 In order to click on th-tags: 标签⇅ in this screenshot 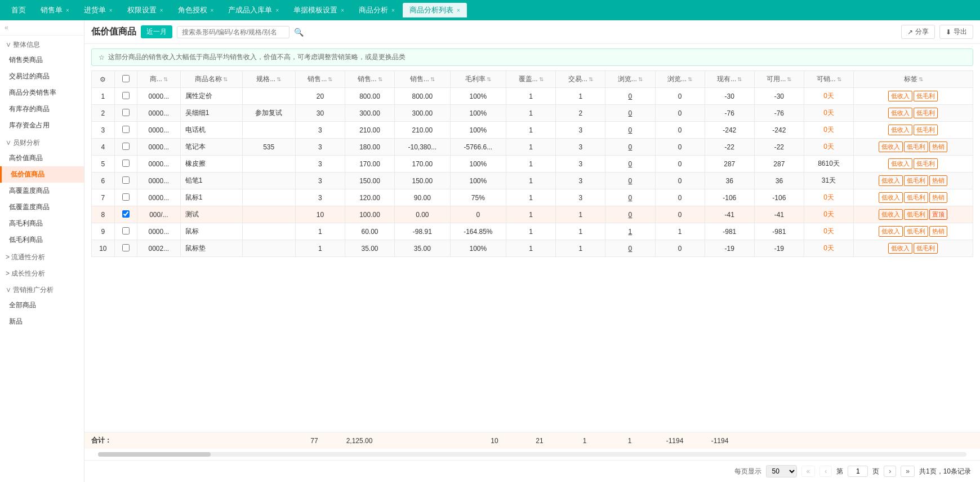, I will do `click(914, 79)`.